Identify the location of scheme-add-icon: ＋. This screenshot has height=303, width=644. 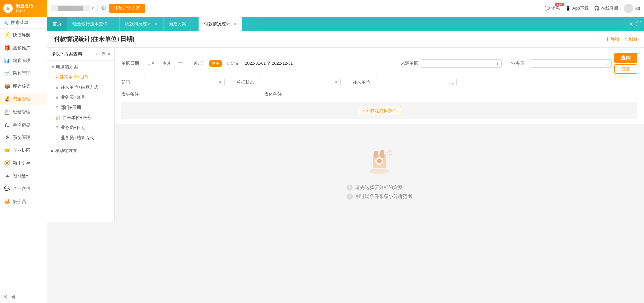
(97, 54).